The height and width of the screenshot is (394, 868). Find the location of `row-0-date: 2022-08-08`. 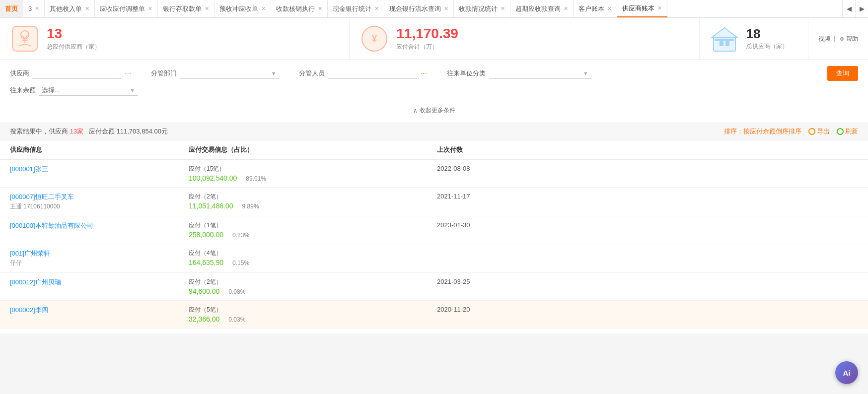

row-0-date: 2022-08-08 is located at coordinates (454, 169).